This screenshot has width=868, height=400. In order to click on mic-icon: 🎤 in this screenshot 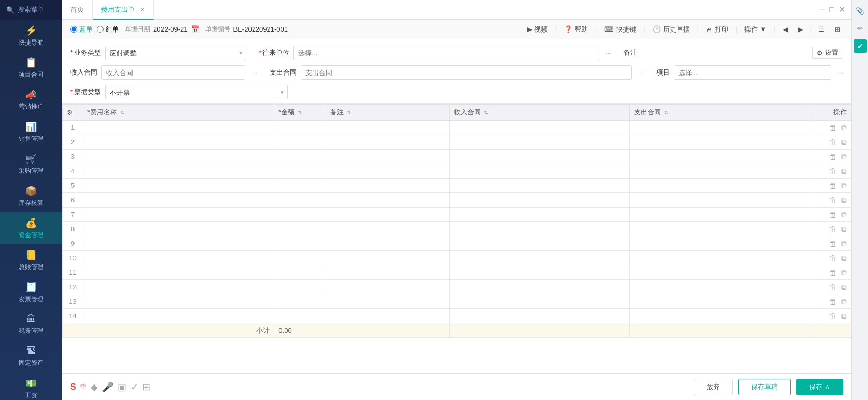, I will do `click(108, 387)`.